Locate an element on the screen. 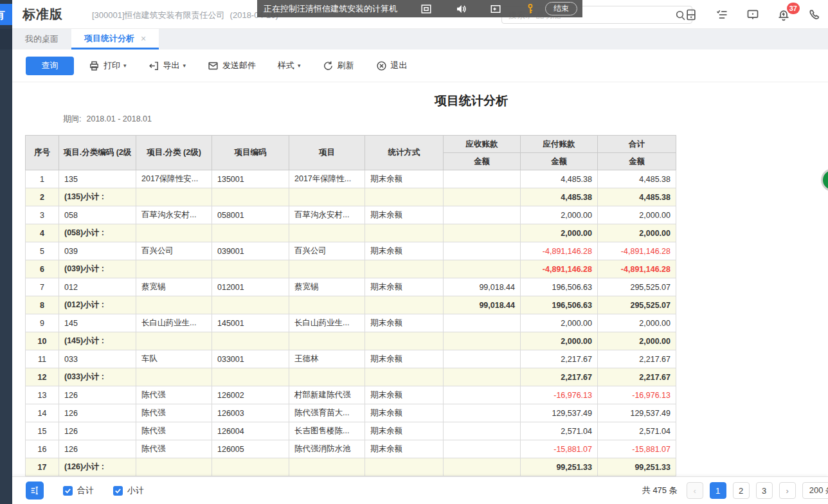 The width and height of the screenshot is (828, 504). subtotal-row: 8(012)小计 :99,018.44196,506.63295,525.07 is located at coordinates (351, 305).